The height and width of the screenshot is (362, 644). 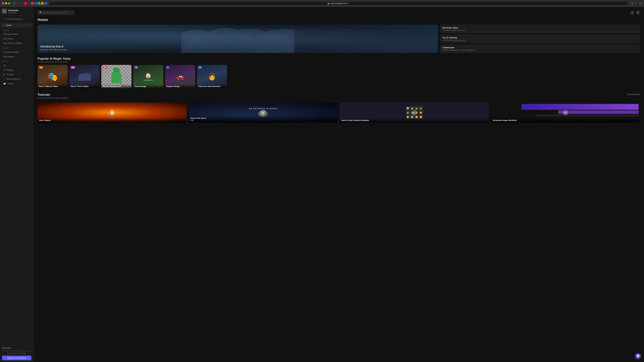 What do you see at coordinates (112, 120) in the screenshot?
I see `tutorial-label-gen1: Gen-1 Basics` at bounding box center [112, 120].